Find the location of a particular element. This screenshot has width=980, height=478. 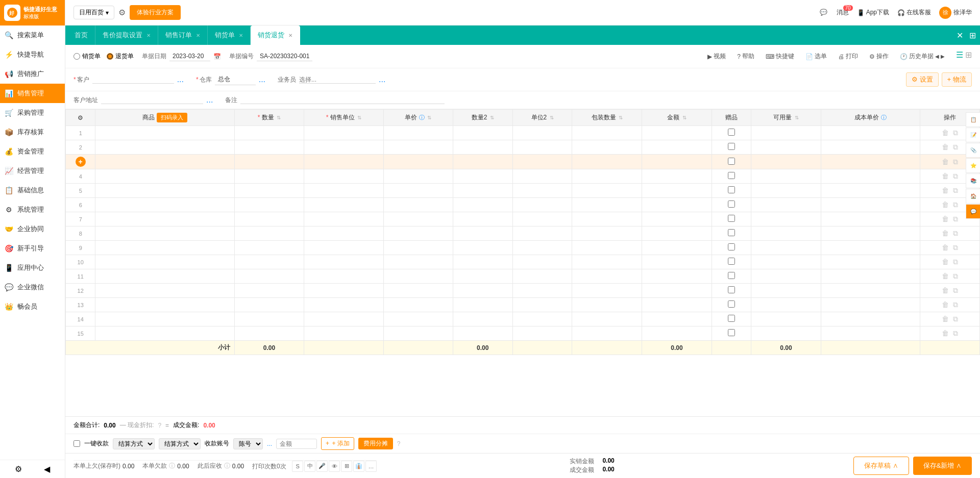

tab-sales-order-close-icon: ✕ is located at coordinates (198, 36).